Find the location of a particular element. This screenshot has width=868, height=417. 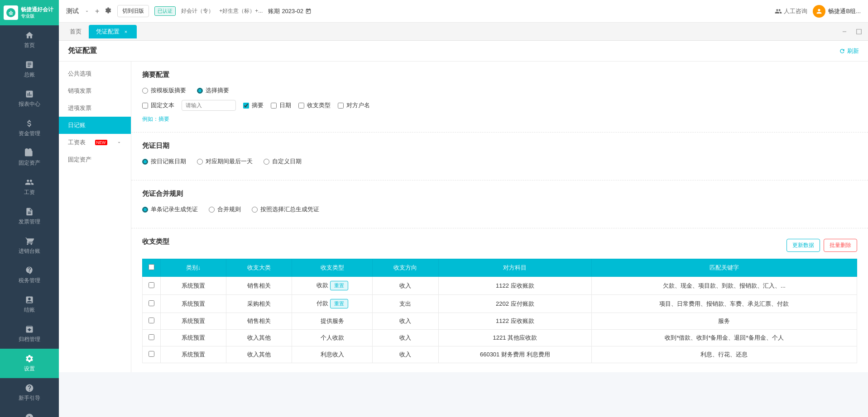

th-major-type: 收支大类 is located at coordinates (259, 268).